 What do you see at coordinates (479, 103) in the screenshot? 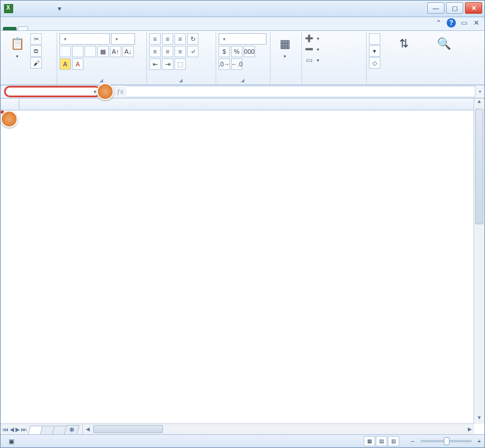
I see `scroll-up-icon: ▲` at bounding box center [479, 103].